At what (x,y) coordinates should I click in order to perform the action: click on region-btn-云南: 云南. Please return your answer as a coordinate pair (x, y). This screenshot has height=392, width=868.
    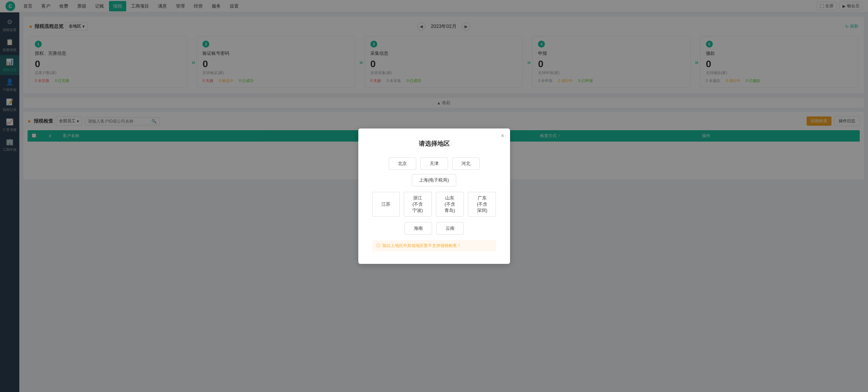
    Looking at the image, I should click on (450, 228).